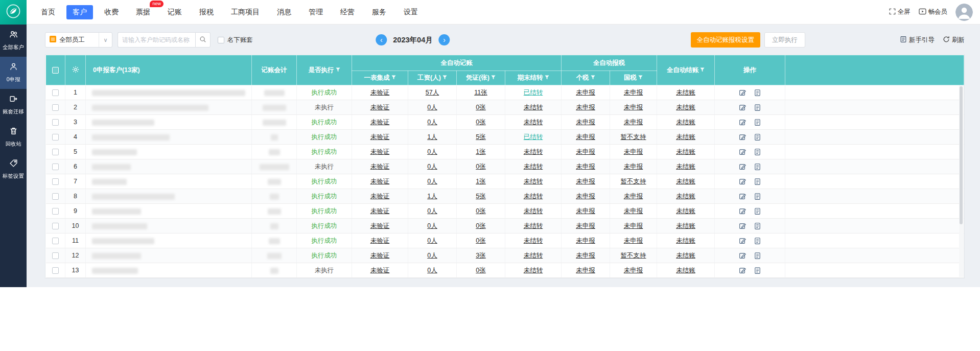 The height and width of the screenshot is (351, 980). Describe the element at coordinates (347, 12) in the screenshot. I see `nav-item-经营: 经营` at that location.